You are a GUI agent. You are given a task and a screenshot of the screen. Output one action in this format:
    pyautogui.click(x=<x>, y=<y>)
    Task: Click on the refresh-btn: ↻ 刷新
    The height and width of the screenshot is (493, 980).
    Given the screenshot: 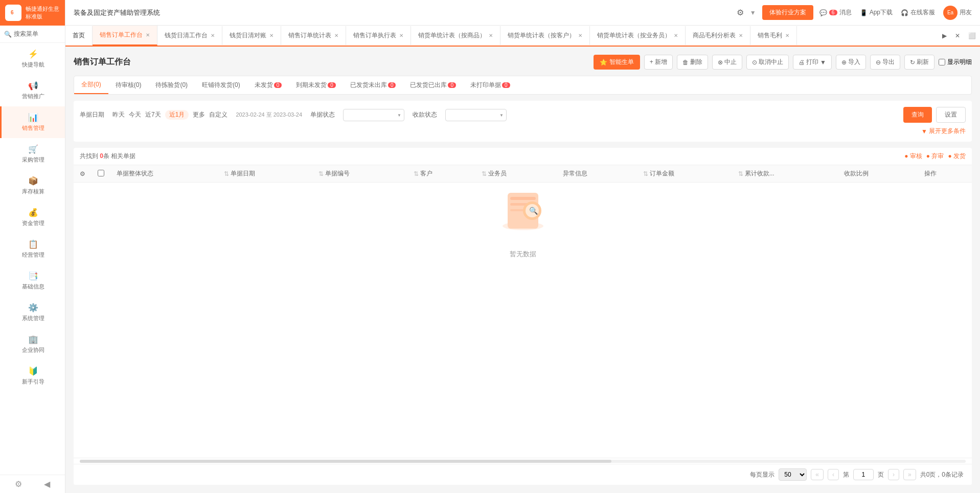 What is the action you would take?
    pyautogui.click(x=919, y=62)
    